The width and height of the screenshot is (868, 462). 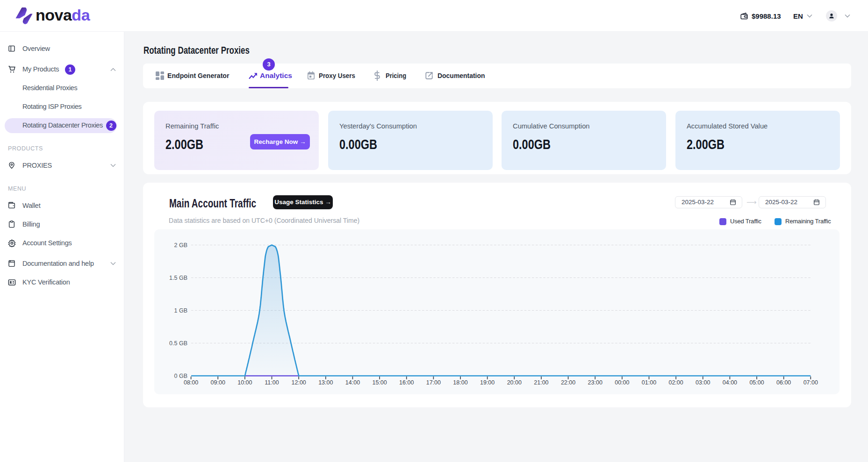 I want to click on svg-text: 03:00, so click(x=703, y=383).